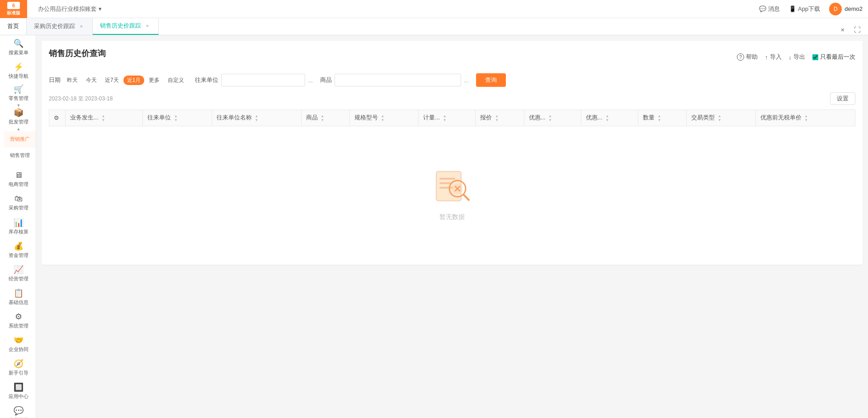  Describe the element at coordinates (659, 118) in the screenshot. I see `sort-quantity: ▲▼` at that location.